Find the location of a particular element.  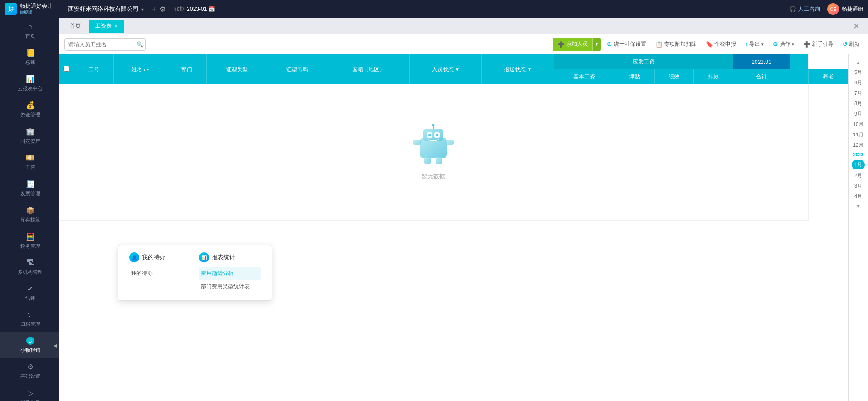

toolbar-action-social-security: ⚙ 统一社保设置 is located at coordinates (626, 44).